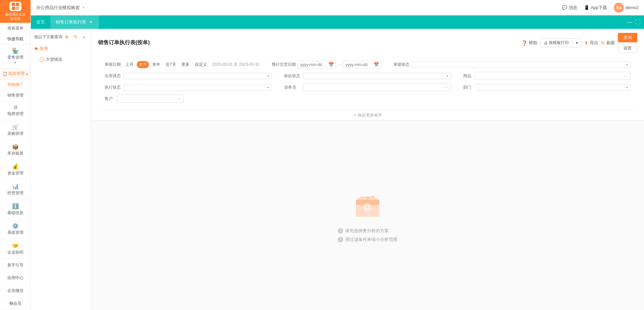  Describe the element at coordinates (150, 99) in the screenshot. I see `customer-select: ···` at that location.